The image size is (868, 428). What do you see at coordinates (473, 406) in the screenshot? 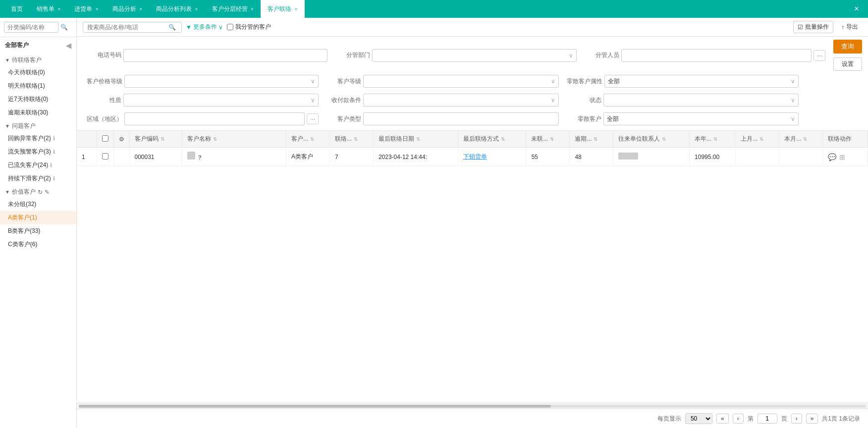
I see `horizontal-scrollbar` at bounding box center [473, 406].